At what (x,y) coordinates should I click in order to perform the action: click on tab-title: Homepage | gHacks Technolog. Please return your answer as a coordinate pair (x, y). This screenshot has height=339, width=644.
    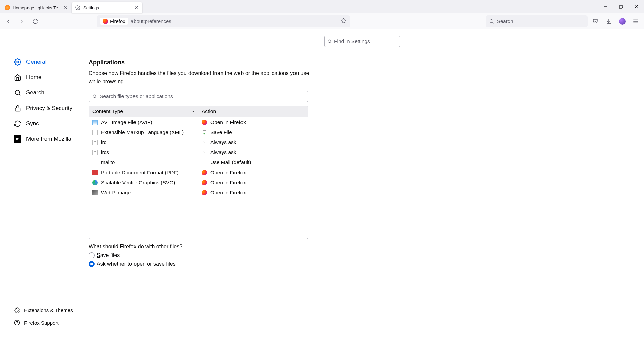
    Looking at the image, I should click on (38, 8).